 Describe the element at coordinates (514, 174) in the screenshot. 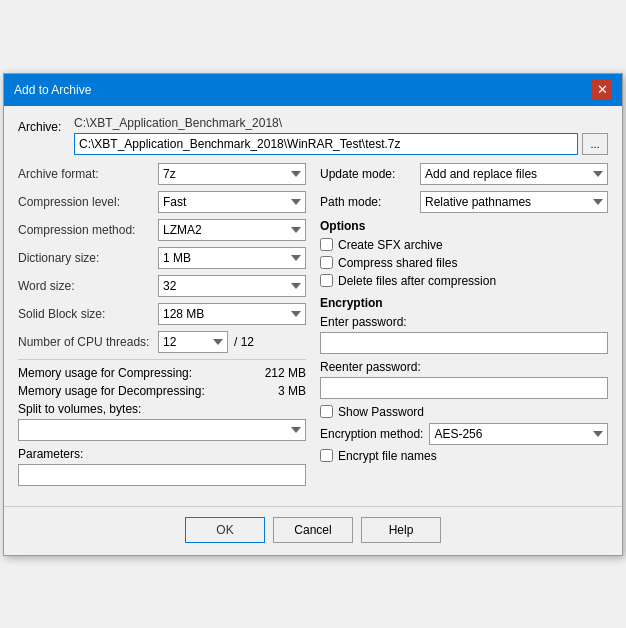

I see `update-mode-select: Add and replace files Update and add fil…` at that location.